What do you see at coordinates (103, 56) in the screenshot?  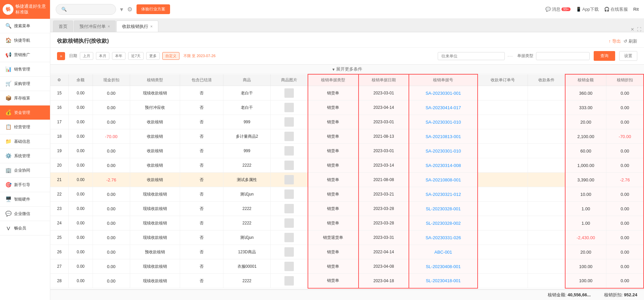 I see `filter-this-month: 本月` at bounding box center [103, 56].